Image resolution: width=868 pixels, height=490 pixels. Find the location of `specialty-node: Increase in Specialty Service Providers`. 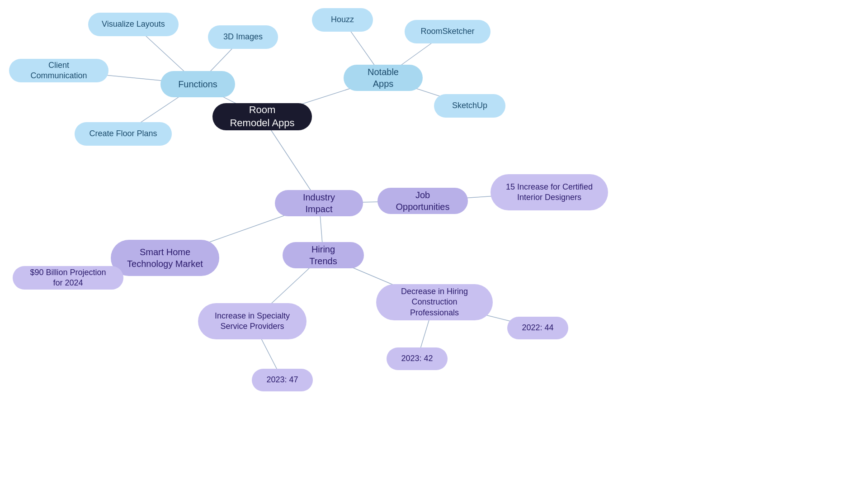

specialty-node: Increase in Specialty Service Providers is located at coordinates (252, 321).